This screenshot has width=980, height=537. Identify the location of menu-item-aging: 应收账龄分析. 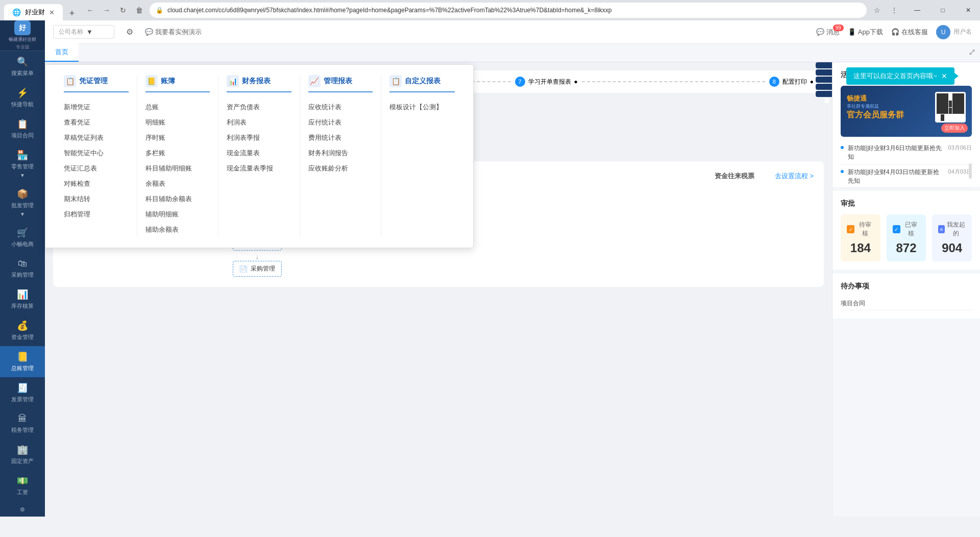
(341, 168).